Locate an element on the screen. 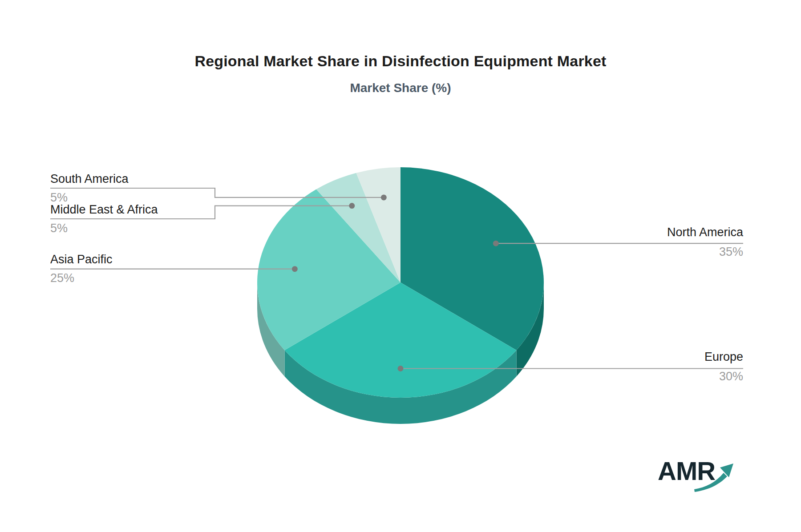 The height and width of the screenshot is (532, 801). slice-label-europe: Europe is located at coordinates (724, 357).